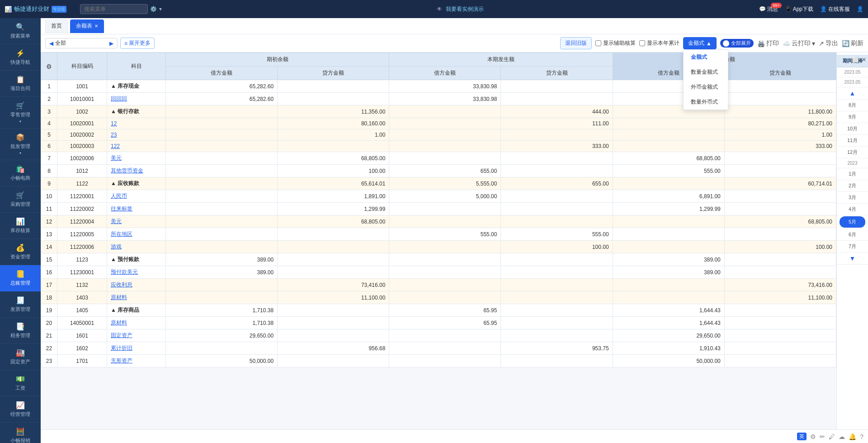 This screenshot has width=868, height=443. Describe the element at coordinates (706, 72) in the screenshot. I see `format-option-qty-amount: 数量金额式` at that location.